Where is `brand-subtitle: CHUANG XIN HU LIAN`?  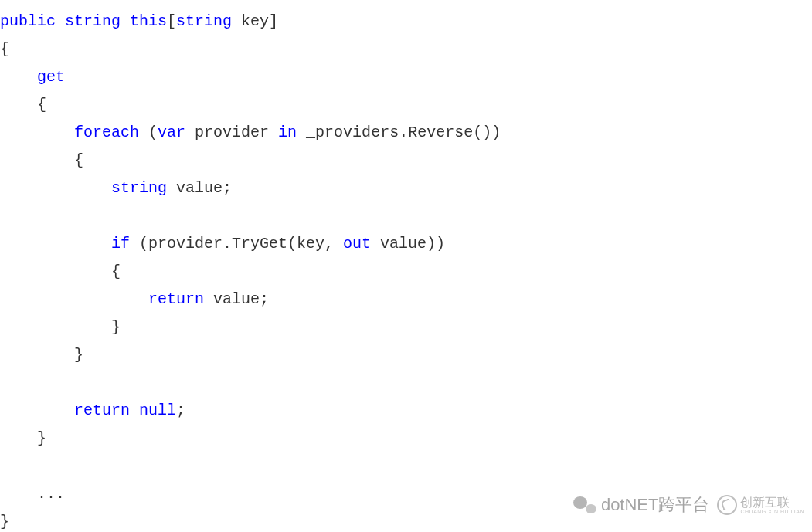 brand-subtitle: CHUANG XIN HU LIAN is located at coordinates (773, 511).